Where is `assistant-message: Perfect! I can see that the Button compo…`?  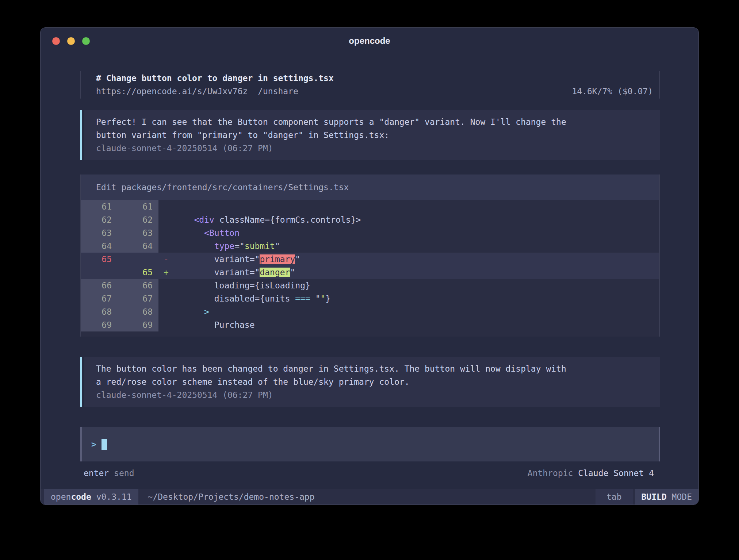
assistant-message: Perfect! I can see that the Button compo… is located at coordinates (370, 135).